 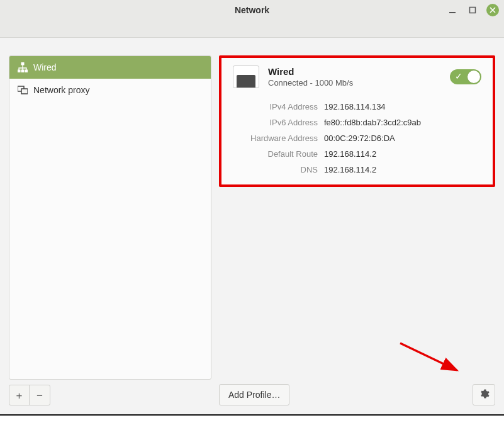 What do you see at coordinates (357, 139) in the screenshot?
I see `connection-details: IPv4 Address 192.168.114.134 IPv6 Addres…` at bounding box center [357, 139].